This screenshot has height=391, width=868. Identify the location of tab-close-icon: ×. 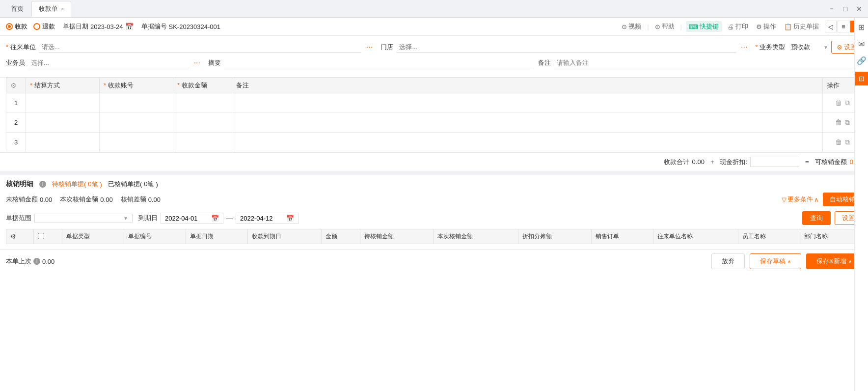
(62, 9).